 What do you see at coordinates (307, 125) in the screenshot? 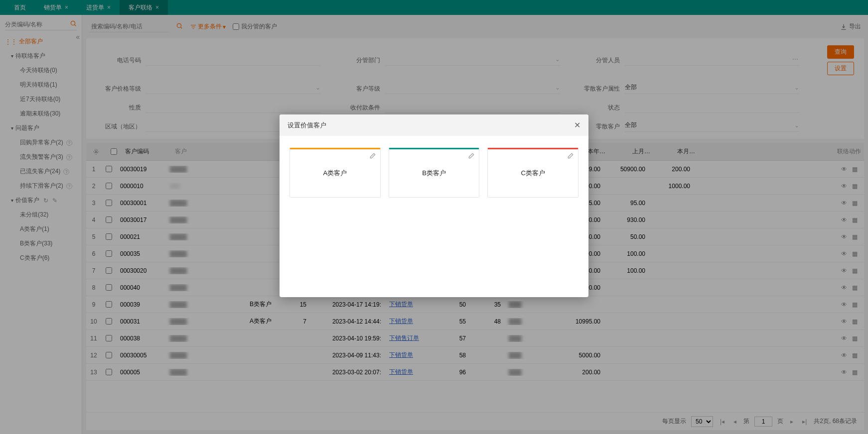
I see `modal-title: 设置价值客户` at bounding box center [307, 125].